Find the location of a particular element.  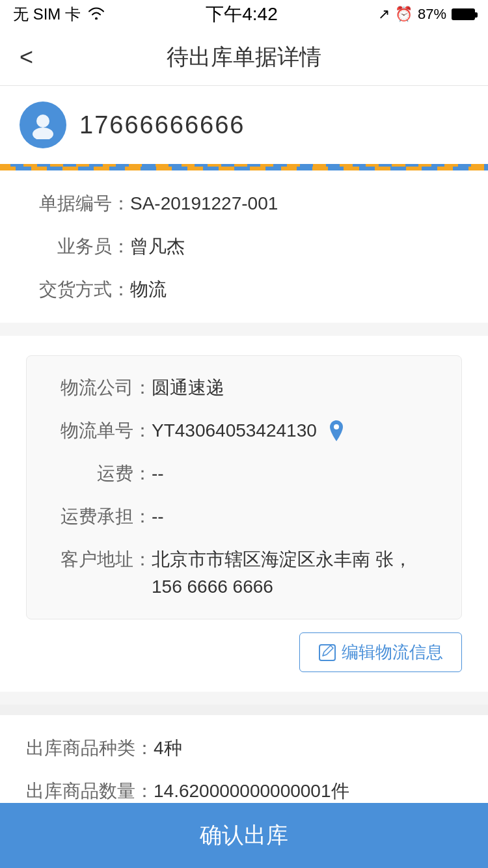

order-no-value: SA-20191227-001 is located at coordinates (296, 204).